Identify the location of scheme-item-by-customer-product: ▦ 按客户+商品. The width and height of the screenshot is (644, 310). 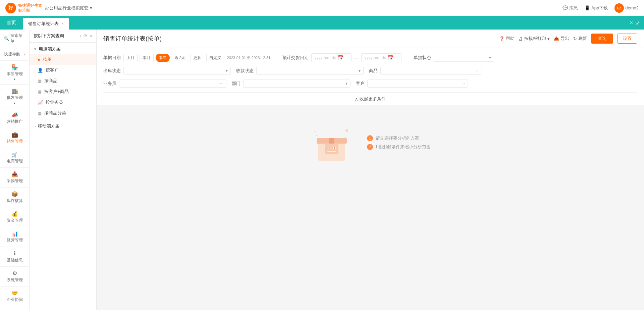
(63, 92).